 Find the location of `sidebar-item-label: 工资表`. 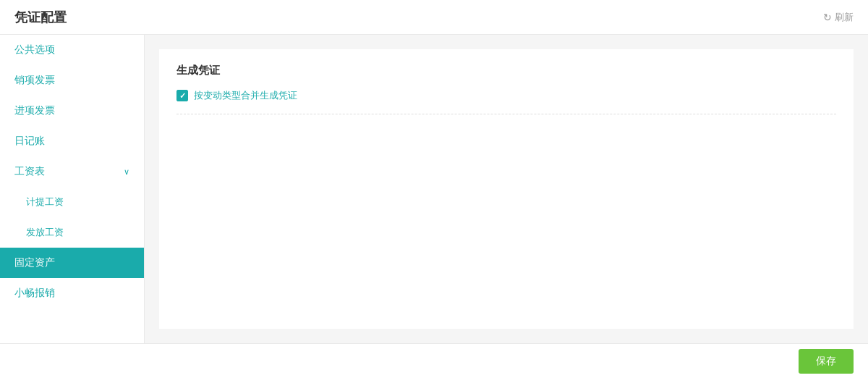

sidebar-item-label: 工资表 is located at coordinates (30, 172).